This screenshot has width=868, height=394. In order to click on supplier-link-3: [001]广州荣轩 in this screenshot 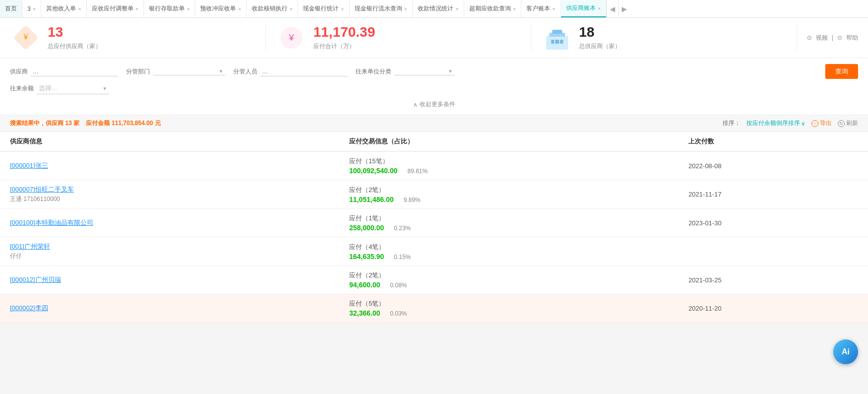, I will do `click(180, 247)`.